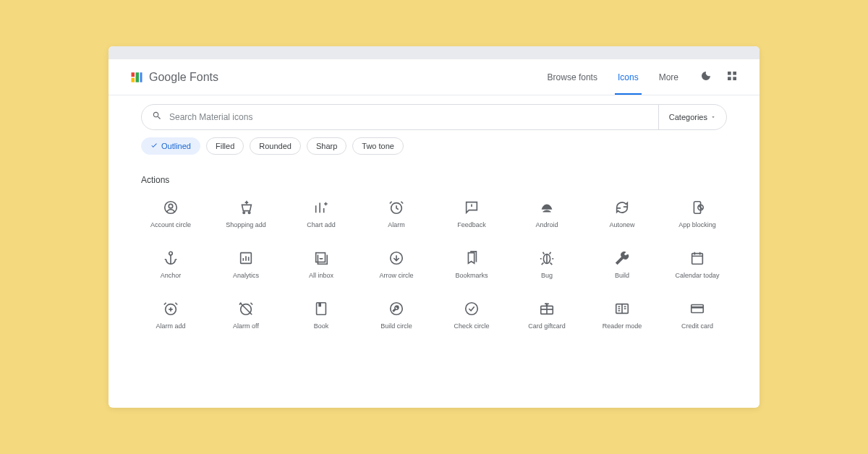 This screenshot has width=868, height=454. Describe the element at coordinates (668, 77) in the screenshot. I see `nav-more: More` at that location.